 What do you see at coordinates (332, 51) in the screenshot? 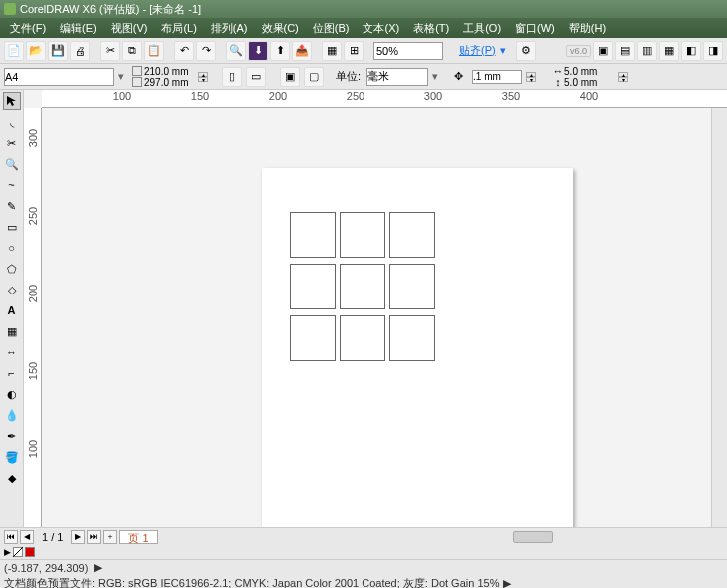
I see `app-launcher-button: ▦` at bounding box center [332, 51].